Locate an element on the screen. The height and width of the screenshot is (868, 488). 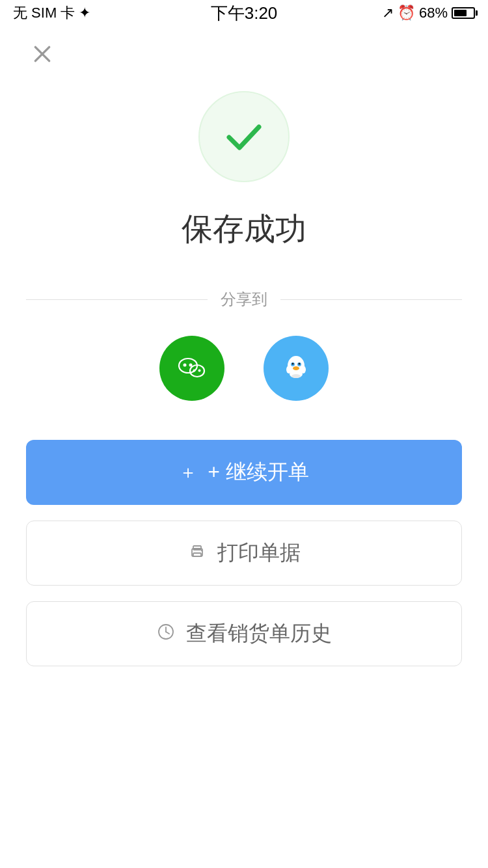
close-button is located at coordinates (42, 54).